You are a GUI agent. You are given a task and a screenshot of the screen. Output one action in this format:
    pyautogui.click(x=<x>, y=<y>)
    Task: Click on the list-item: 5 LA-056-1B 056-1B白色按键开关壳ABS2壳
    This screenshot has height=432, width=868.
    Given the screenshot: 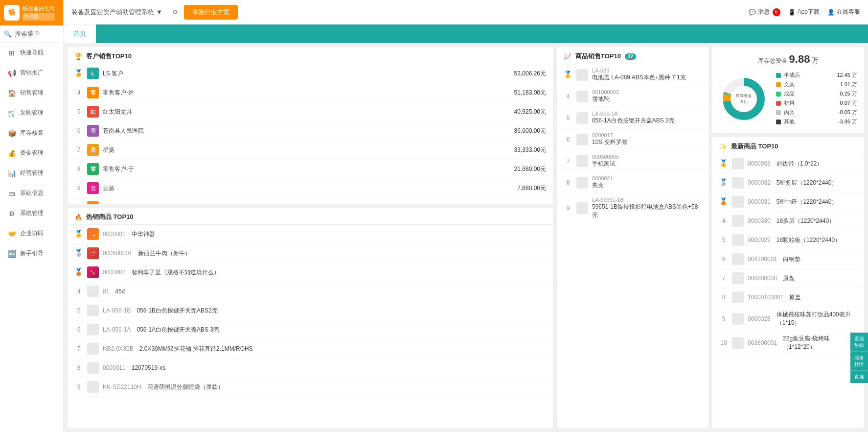 What is the action you would take?
    pyautogui.click(x=310, y=311)
    